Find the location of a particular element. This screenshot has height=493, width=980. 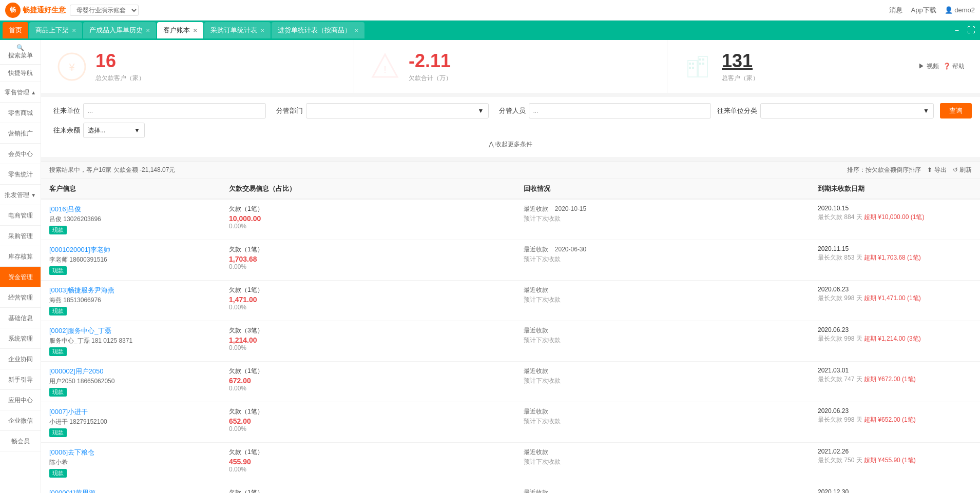

export-btn: ⬆ 导出 is located at coordinates (936, 170).